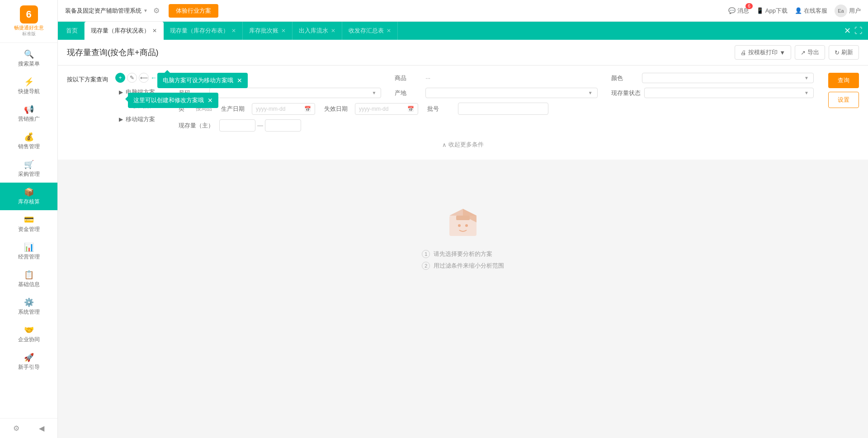  I want to click on fullscreen-button: ⛶, so click(859, 31).